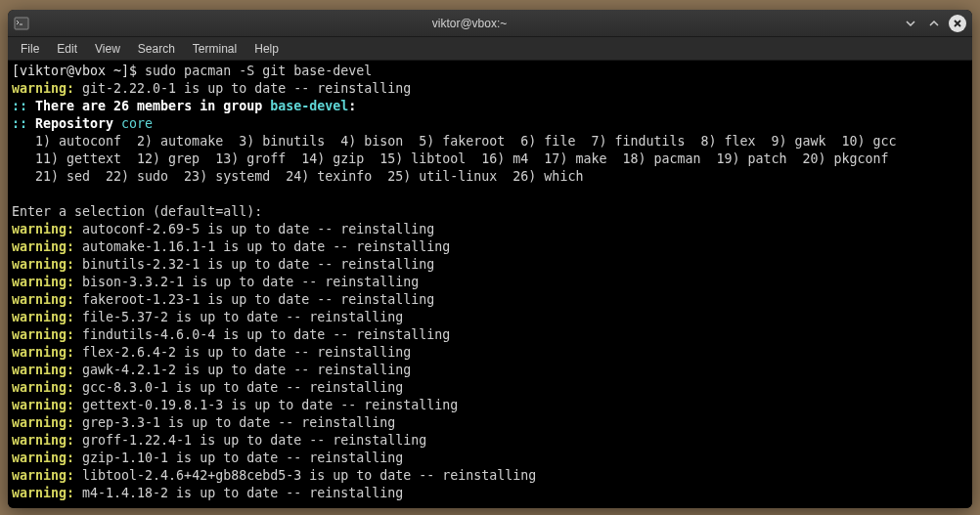 The image size is (980, 515). What do you see at coordinates (490, 247) in the screenshot?
I see `warning-line: warning: automake-1.16.1-1 is up to date…` at bounding box center [490, 247].